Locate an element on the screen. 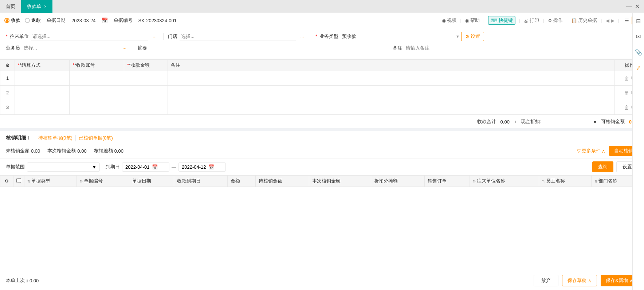 The image size is (644, 290). filter-row: 单据范围 ▼ 到期日 2022-04-01 📅 — 2022-04-12 📅 查… is located at coordinates (322, 167).